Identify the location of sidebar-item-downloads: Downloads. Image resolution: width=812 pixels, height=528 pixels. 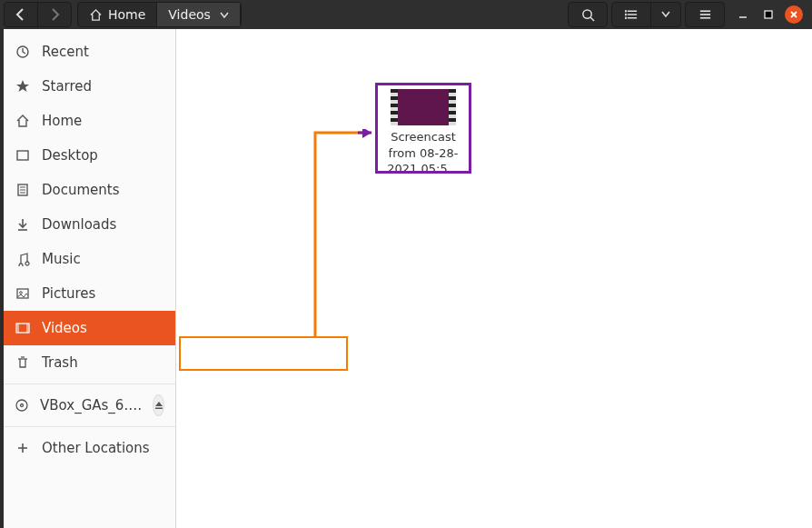
(89, 224).